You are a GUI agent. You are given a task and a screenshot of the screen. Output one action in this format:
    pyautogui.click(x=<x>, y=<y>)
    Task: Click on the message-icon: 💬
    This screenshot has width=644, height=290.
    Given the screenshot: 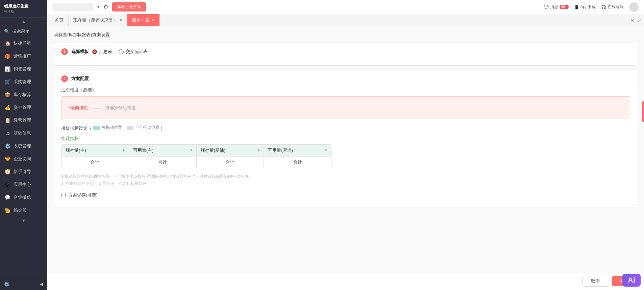 What is the action you would take?
    pyautogui.click(x=546, y=7)
    